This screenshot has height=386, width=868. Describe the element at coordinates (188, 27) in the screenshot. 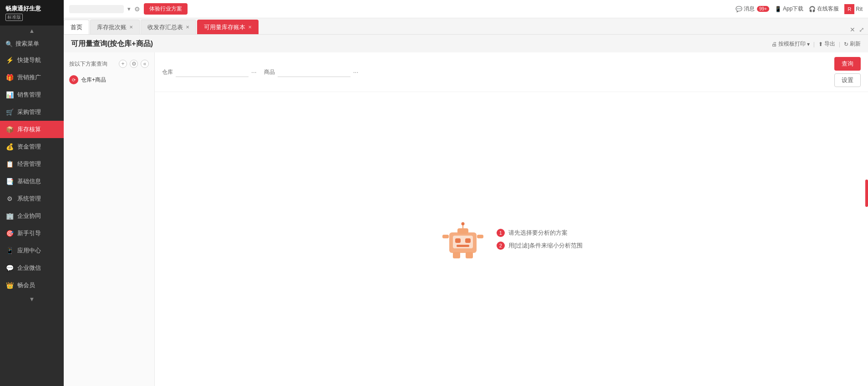

I see `tab-inventory-summary-close: ✕` at that location.